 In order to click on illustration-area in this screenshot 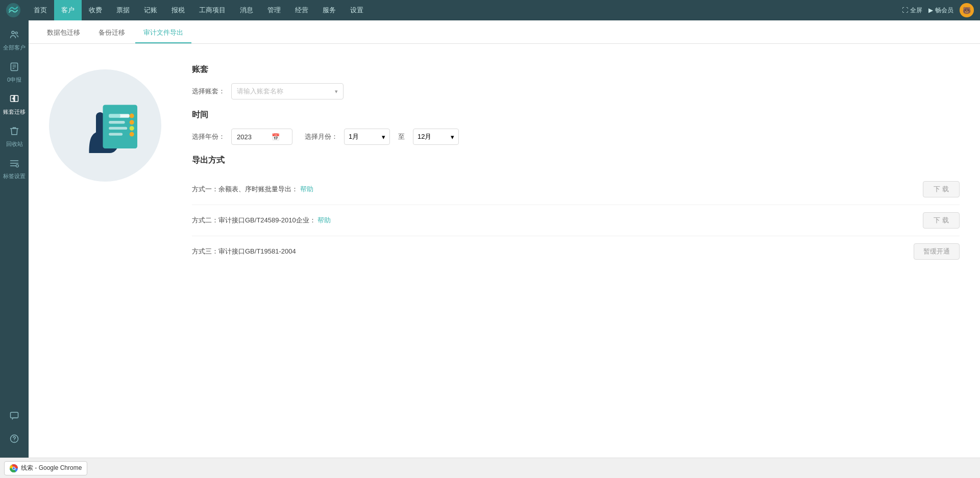, I will do `click(105, 120)`.